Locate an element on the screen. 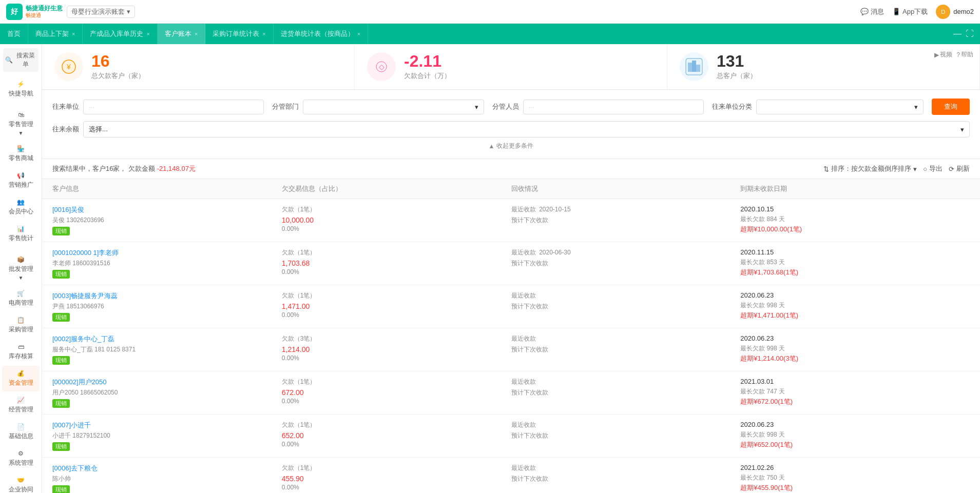 The height and width of the screenshot is (493, 980). tab-products: 商品上下架 × is located at coordinates (55, 34).